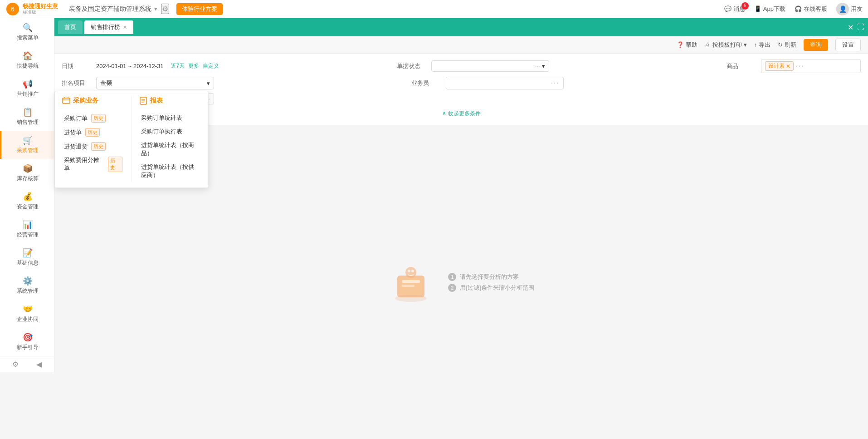 The height and width of the screenshot is (439, 868). Describe the element at coordinates (756, 44) in the screenshot. I see `export-icon: ↑` at that location.